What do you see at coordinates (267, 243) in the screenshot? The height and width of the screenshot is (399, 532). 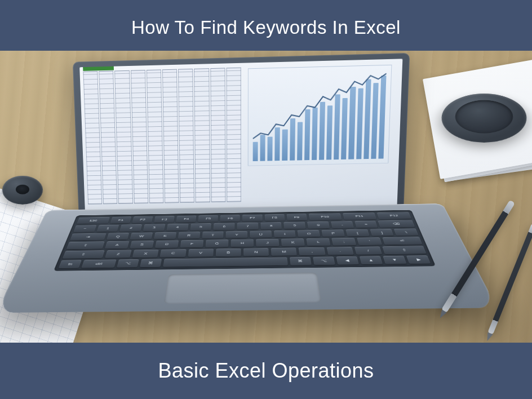 I see `keyboard-key: J` at bounding box center [267, 243].